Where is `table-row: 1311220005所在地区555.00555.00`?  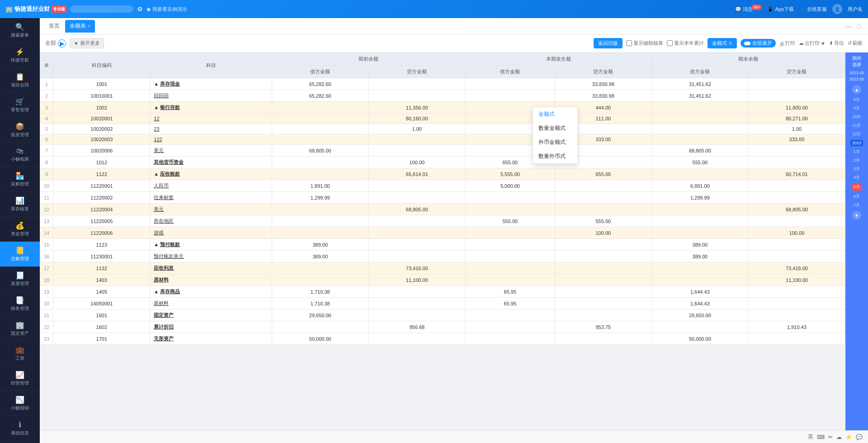
table-row: 1311220005所在地区555.00555.00 is located at coordinates (443, 221).